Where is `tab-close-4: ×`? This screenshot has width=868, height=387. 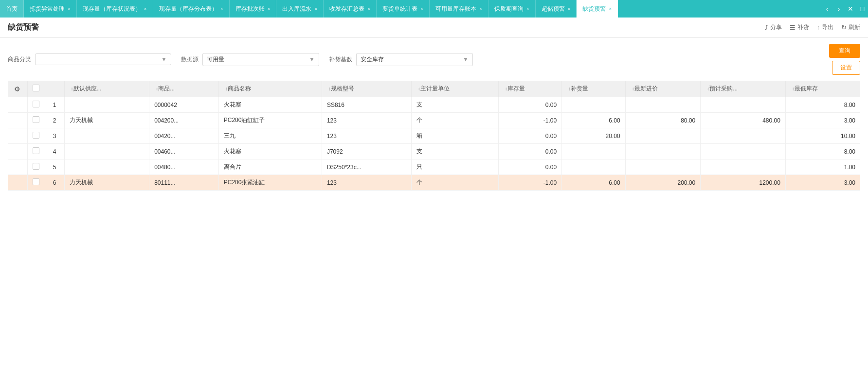 tab-close-4: × is located at coordinates (269, 9).